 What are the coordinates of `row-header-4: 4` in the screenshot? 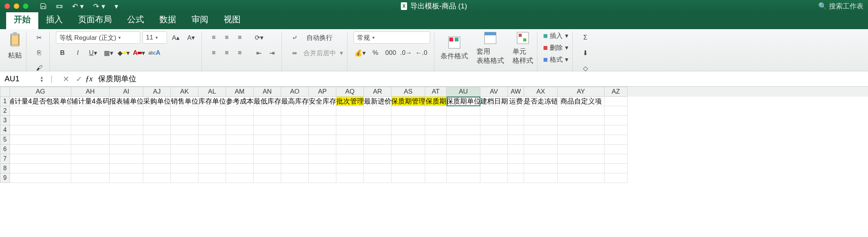 It's located at (5, 130).